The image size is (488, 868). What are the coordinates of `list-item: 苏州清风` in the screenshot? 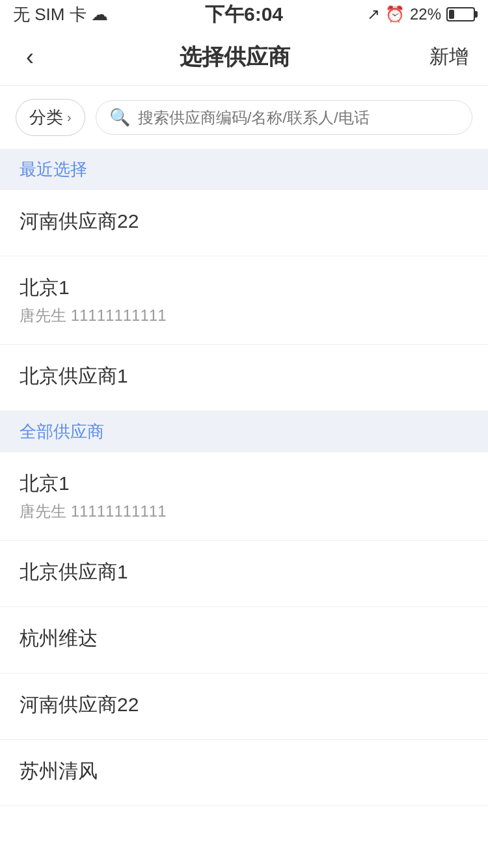 It's located at (244, 773).